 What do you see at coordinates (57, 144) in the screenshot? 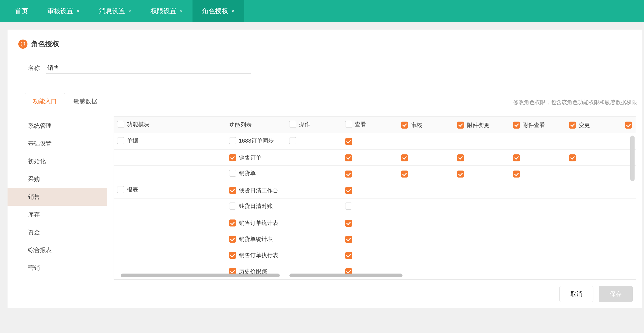
I see `sidebar-item-1: 基础设置` at bounding box center [57, 144].